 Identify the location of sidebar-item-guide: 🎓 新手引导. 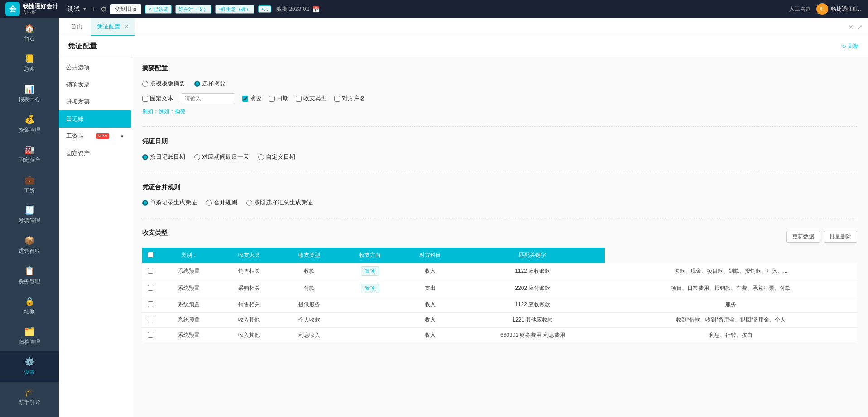
(29, 397).